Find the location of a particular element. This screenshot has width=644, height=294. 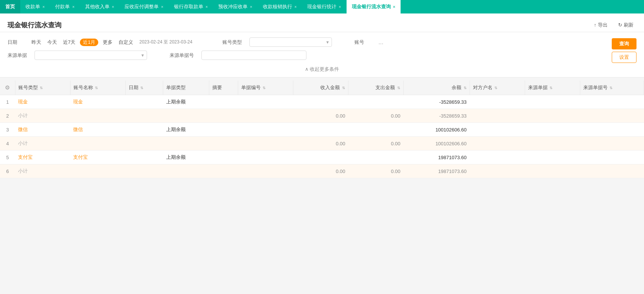

nav-receipts: 收款单 × is located at coordinates (35, 7).